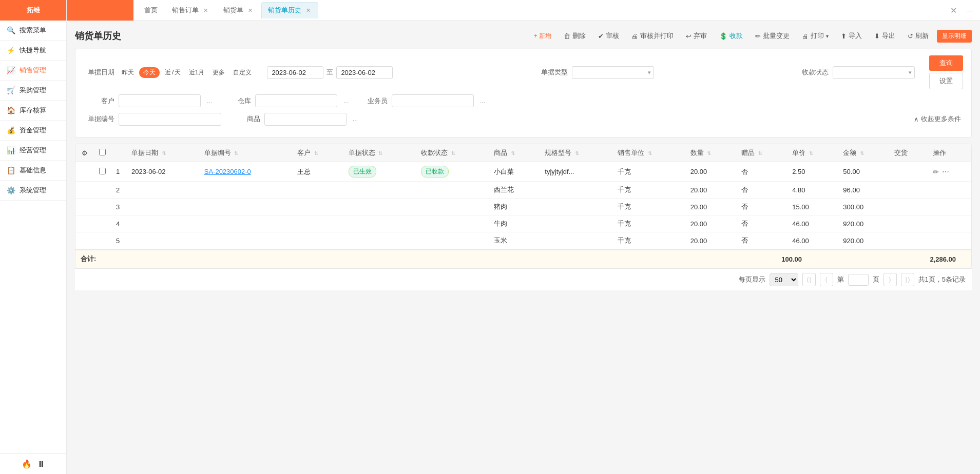 This screenshot has height=474, width=980. What do you see at coordinates (953, 10) in the screenshot?
I see `window-close-button: ✕` at bounding box center [953, 10].